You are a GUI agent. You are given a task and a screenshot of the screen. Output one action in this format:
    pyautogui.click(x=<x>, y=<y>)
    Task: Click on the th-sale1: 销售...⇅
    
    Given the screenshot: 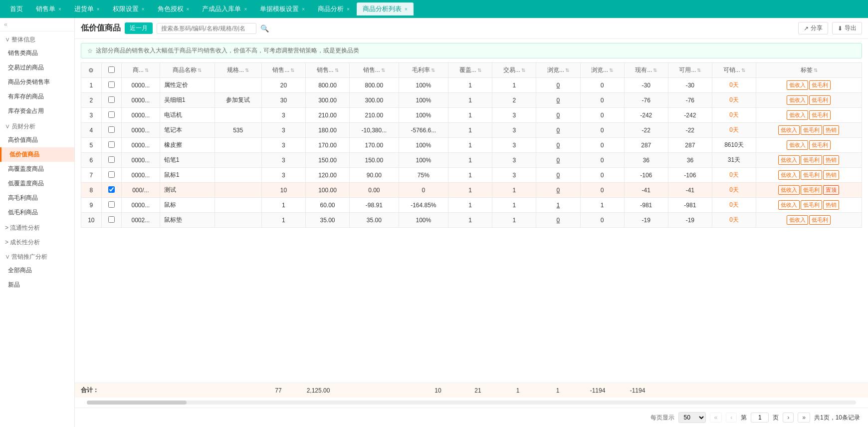 What is the action you would take?
    pyautogui.click(x=283, y=70)
    